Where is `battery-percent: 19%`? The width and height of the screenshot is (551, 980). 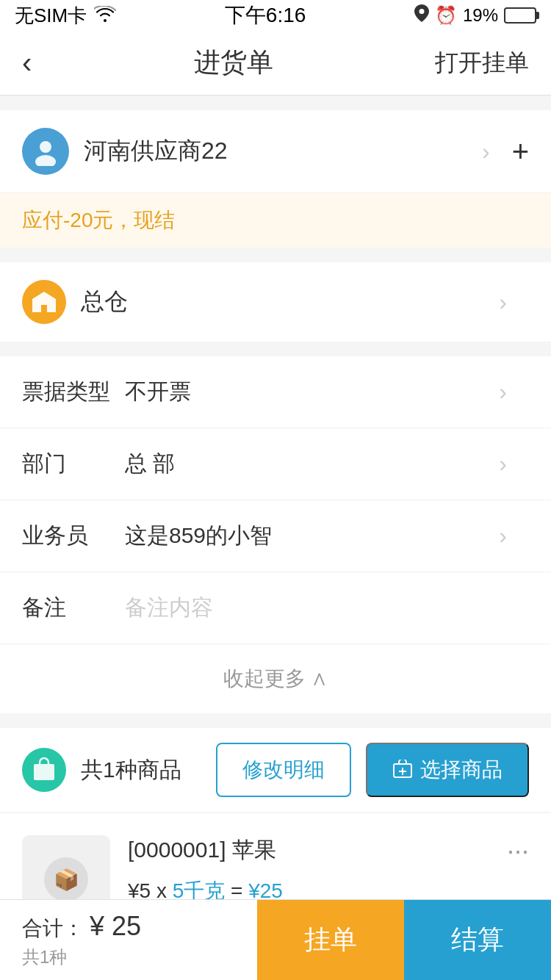
battery-percent: 19% is located at coordinates (480, 15).